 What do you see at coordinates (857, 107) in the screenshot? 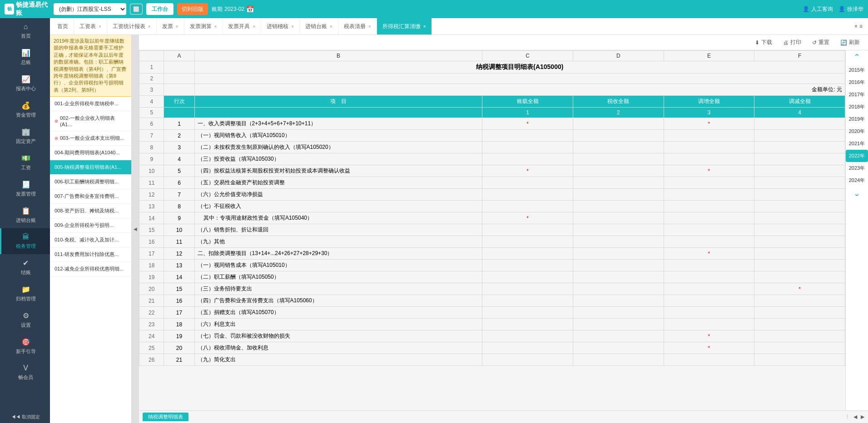
I see `year-item-2018: 2018年` at bounding box center [857, 107].